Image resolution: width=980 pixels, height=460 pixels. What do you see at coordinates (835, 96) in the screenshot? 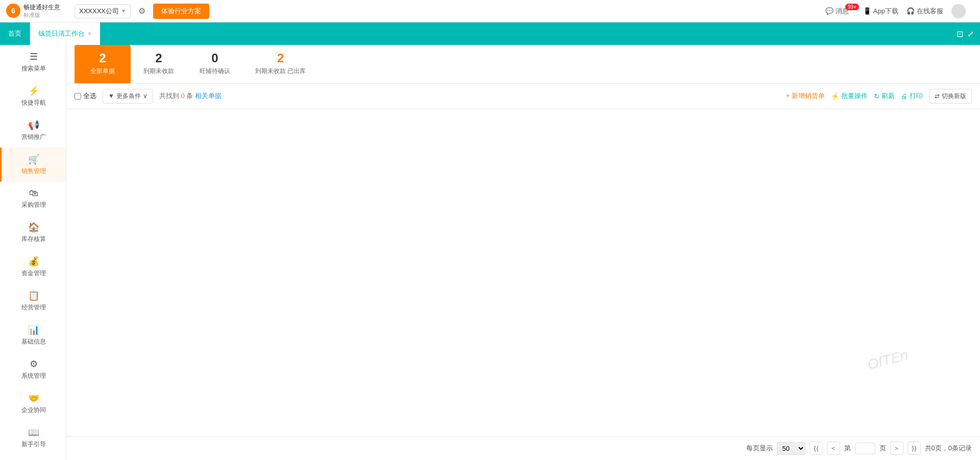
I see `batch-icon: ⚡` at bounding box center [835, 96].